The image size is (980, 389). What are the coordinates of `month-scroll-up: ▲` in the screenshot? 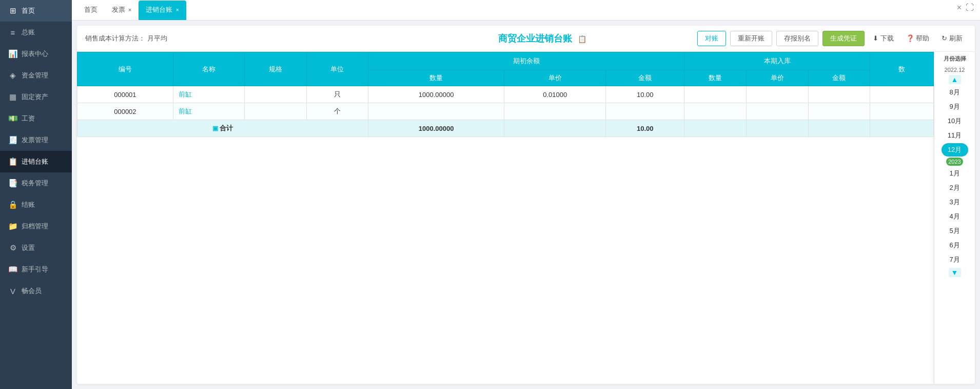 It's located at (955, 80).